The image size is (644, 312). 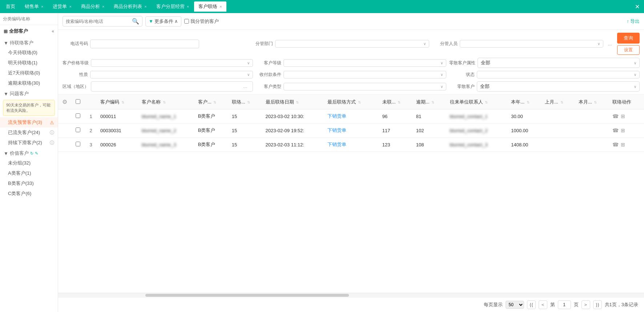 I want to click on section-problem-customer: ▼ 问题客户, so click(x=29, y=93).